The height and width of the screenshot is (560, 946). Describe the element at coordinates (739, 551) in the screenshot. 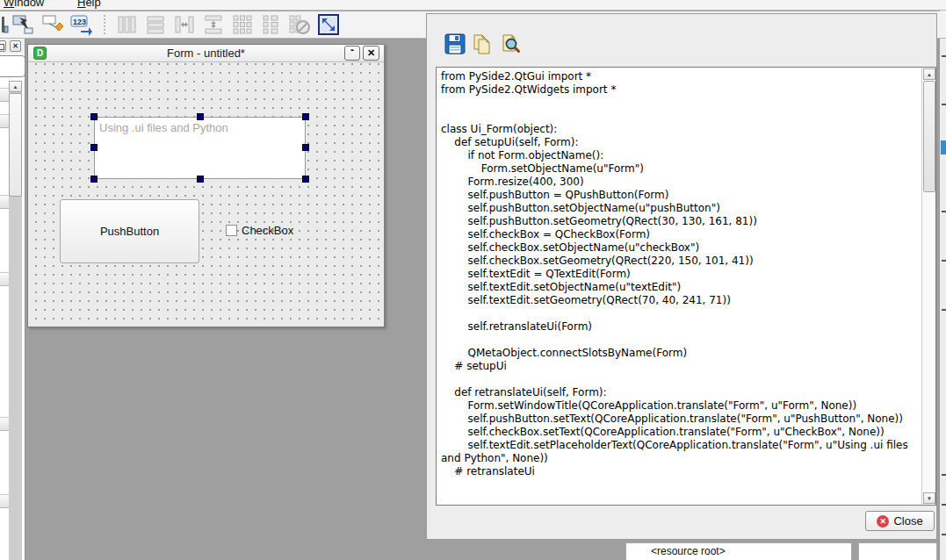

I see `resource-browser-tree: <resource root>` at that location.